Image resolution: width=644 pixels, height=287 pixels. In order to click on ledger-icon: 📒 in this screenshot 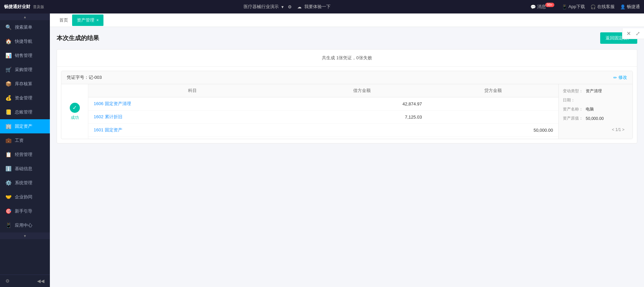, I will do `click(8, 112)`.